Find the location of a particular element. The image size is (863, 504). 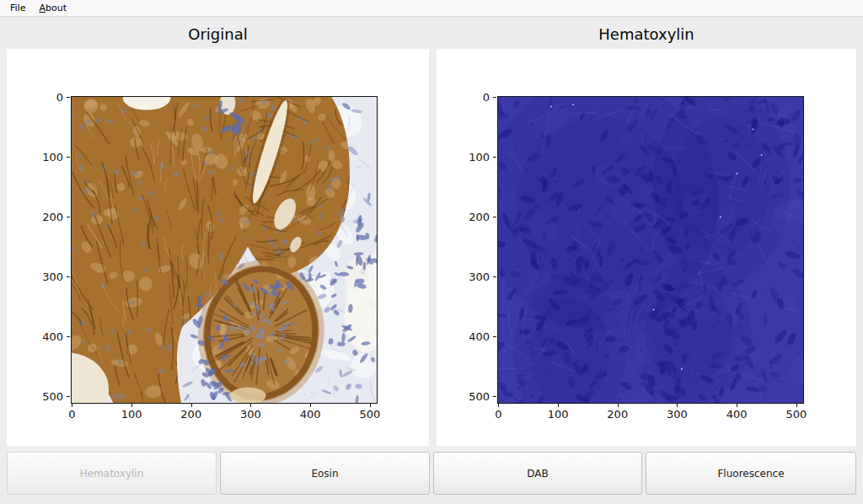

hematoxylin-title: Hematoxylin is located at coordinates (646, 34).